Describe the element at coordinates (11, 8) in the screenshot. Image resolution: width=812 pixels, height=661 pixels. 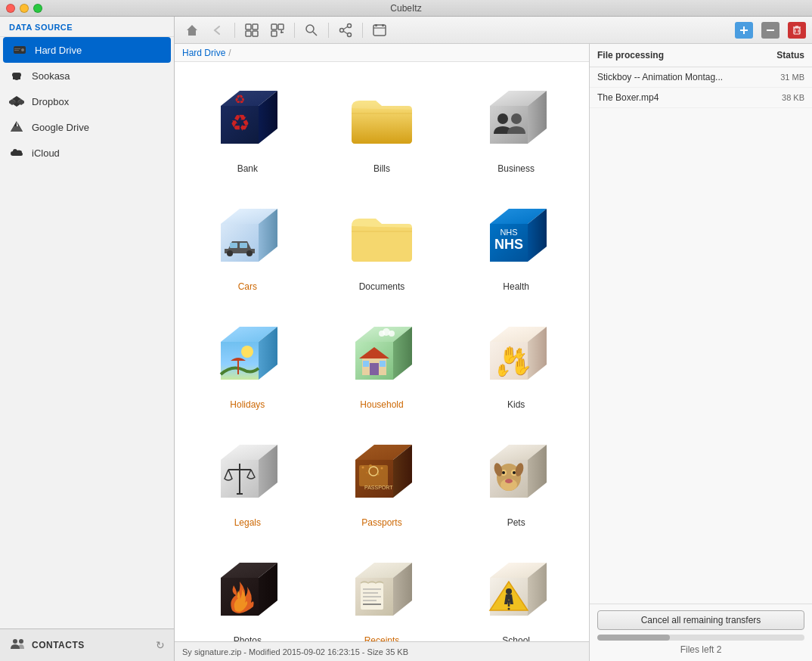
I see `close-button` at that location.